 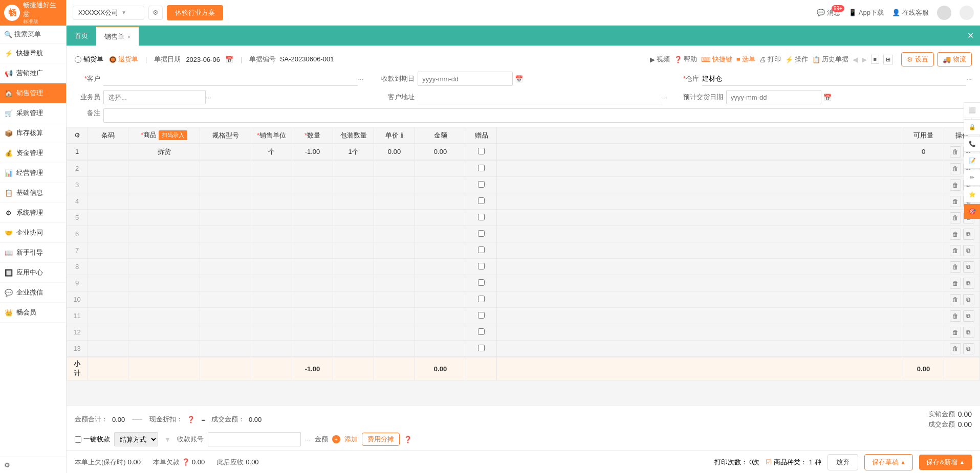 What do you see at coordinates (969, 234) in the screenshot?
I see `copy-row-btn-6: ⧉` at bounding box center [969, 234].